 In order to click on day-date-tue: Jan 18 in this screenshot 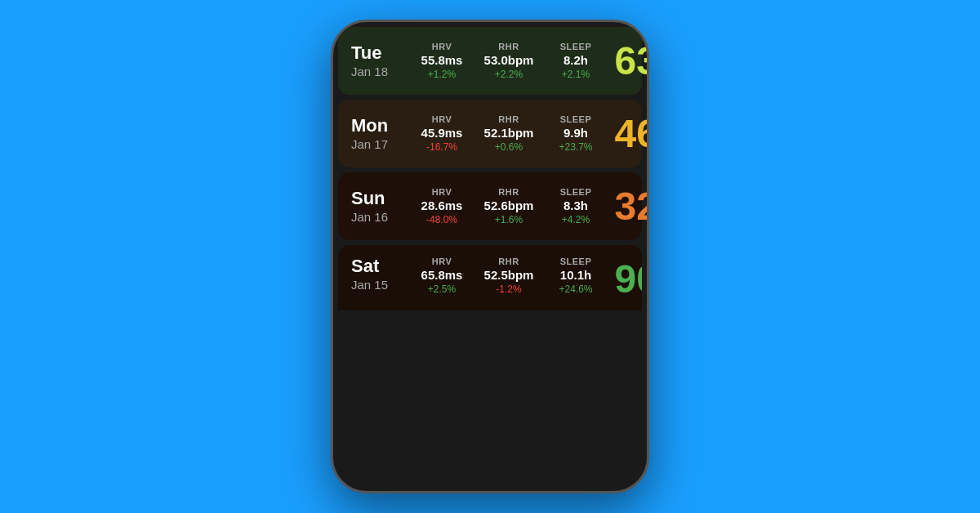, I will do `click(384, 72)`.